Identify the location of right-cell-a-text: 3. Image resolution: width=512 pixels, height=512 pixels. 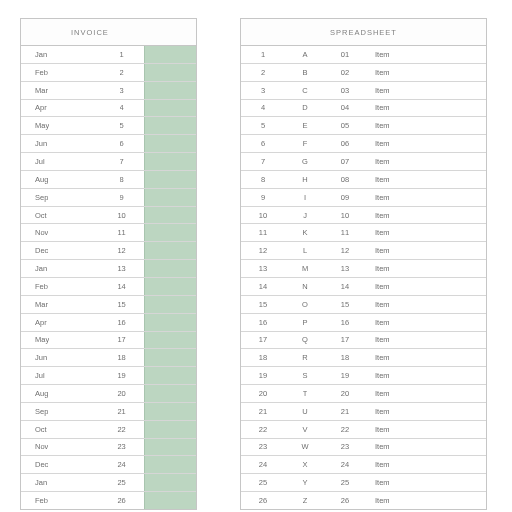
(263, 90).